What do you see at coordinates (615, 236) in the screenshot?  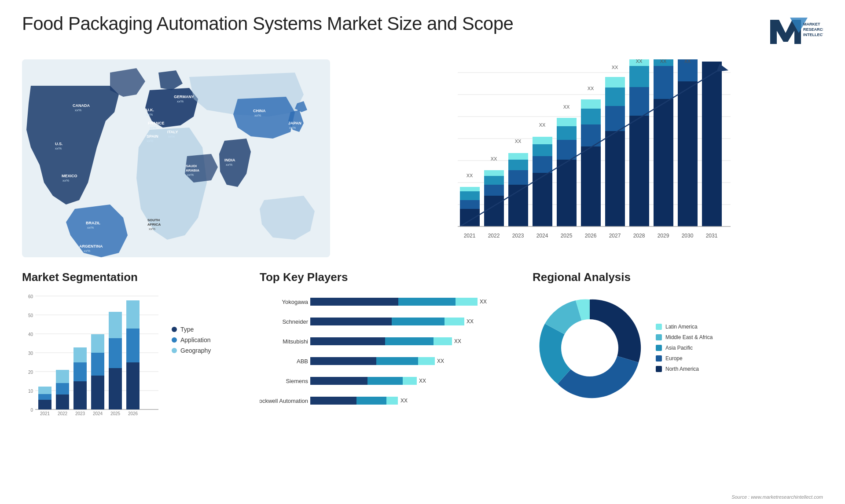 I see `svg-text: 2027` at bounding box center [615, 236].